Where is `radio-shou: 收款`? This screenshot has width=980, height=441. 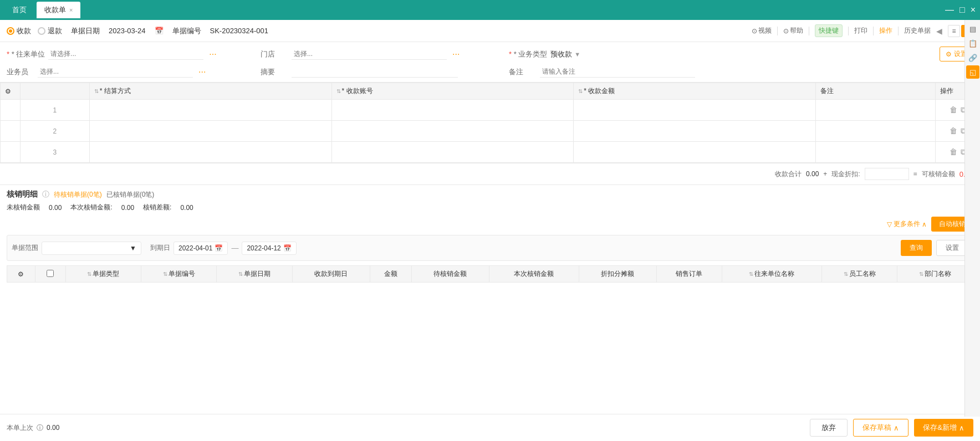 radio-shou: 收款 is located at coordinates (19, 31).